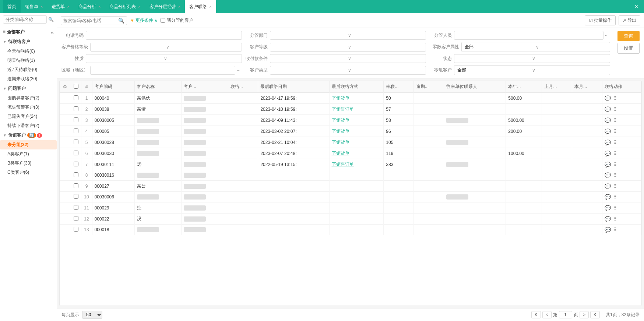 The width and height of the screenshot is (644, 321). Describe the element at coordinates (91, 21) in the screenshot. I see `search-input` at that location.